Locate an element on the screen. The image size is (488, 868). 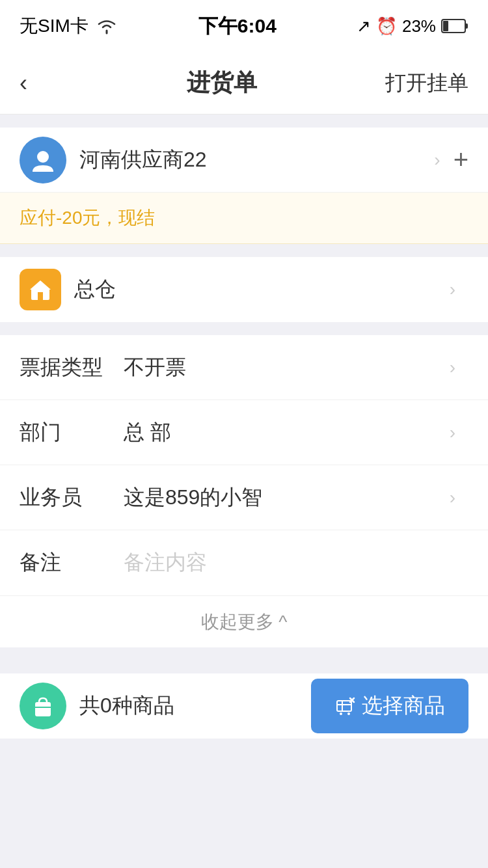
location-icon: ↗ is located at coordinates (364, 26).